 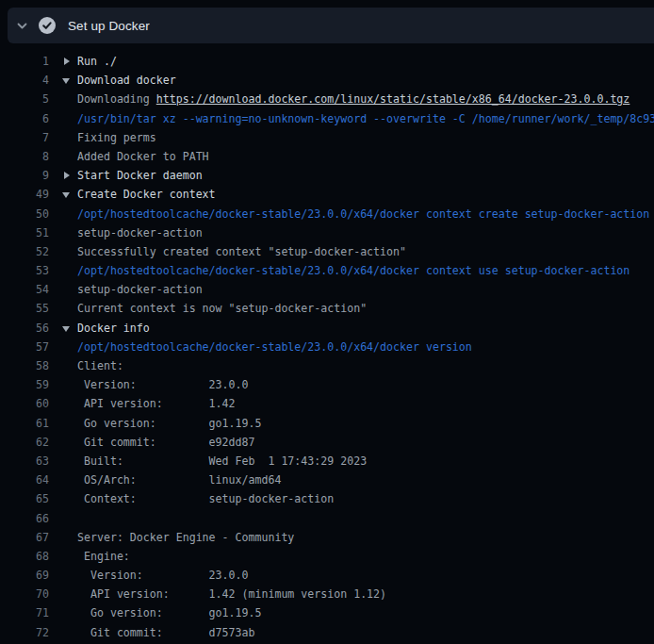 I want to click on group-title: Docker info, so click(x=113, y=328).